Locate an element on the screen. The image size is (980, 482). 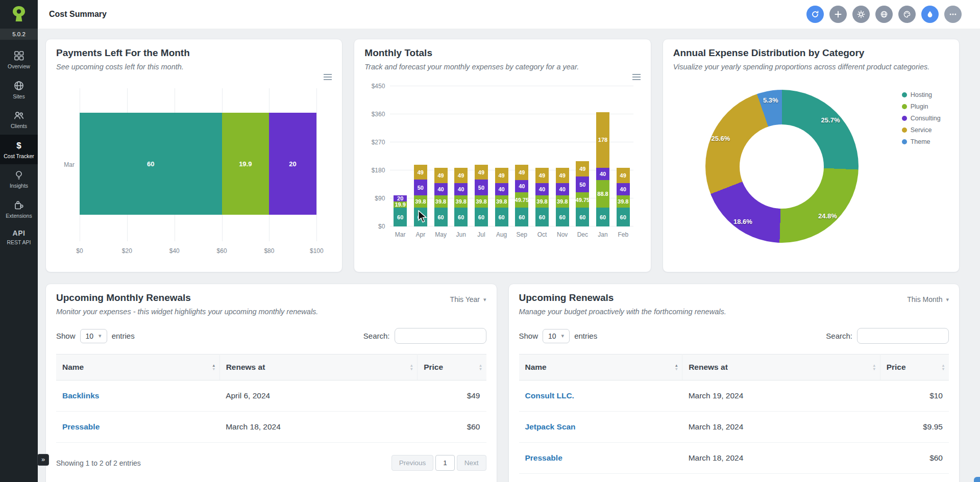
bar-column: 494039.860Aug is located at coordinates (502, 156).